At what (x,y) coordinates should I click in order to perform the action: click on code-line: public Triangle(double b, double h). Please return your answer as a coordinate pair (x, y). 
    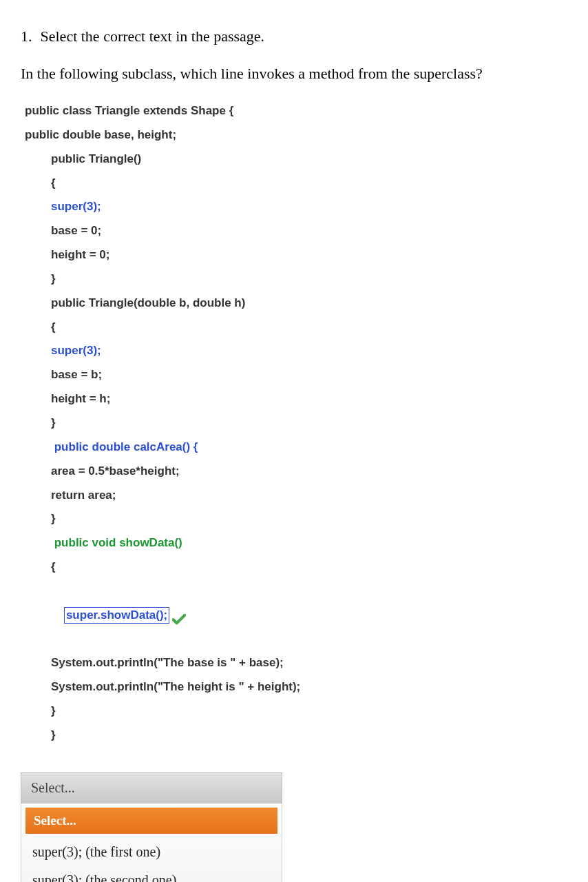
    Looking at the image, I should click on (296, 303).